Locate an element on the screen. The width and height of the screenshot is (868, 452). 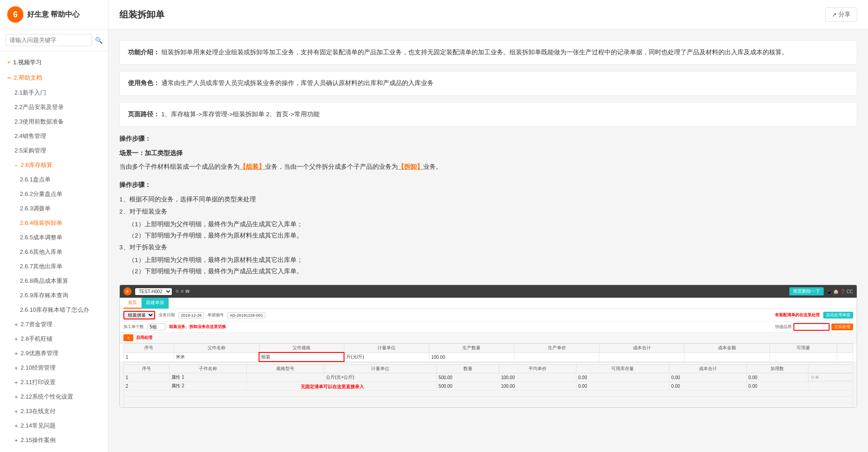
sidebar-item-label: 2.9优惠券管理 is located at coordinates (40, 353).